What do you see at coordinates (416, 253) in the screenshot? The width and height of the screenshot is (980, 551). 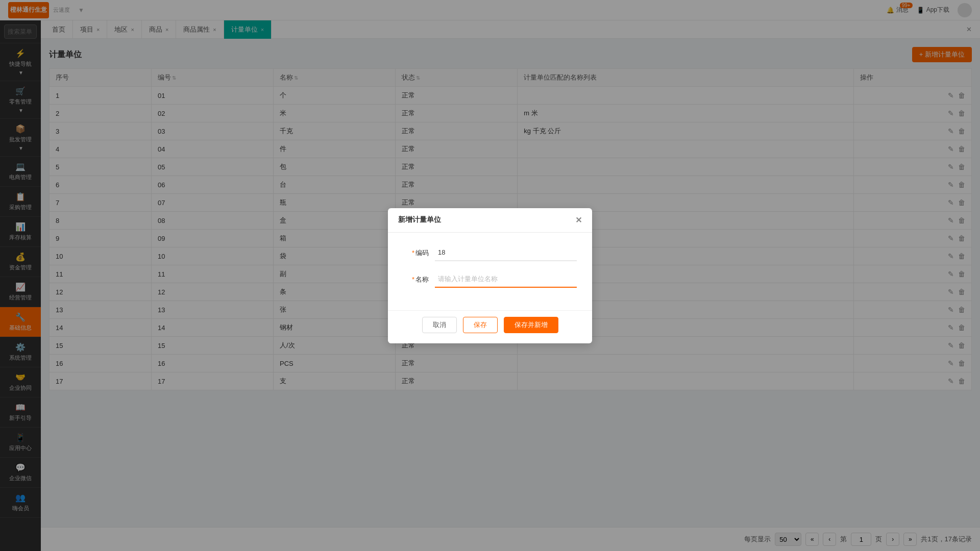 I see `code-label: *编码` at bounding box center [416, 253].